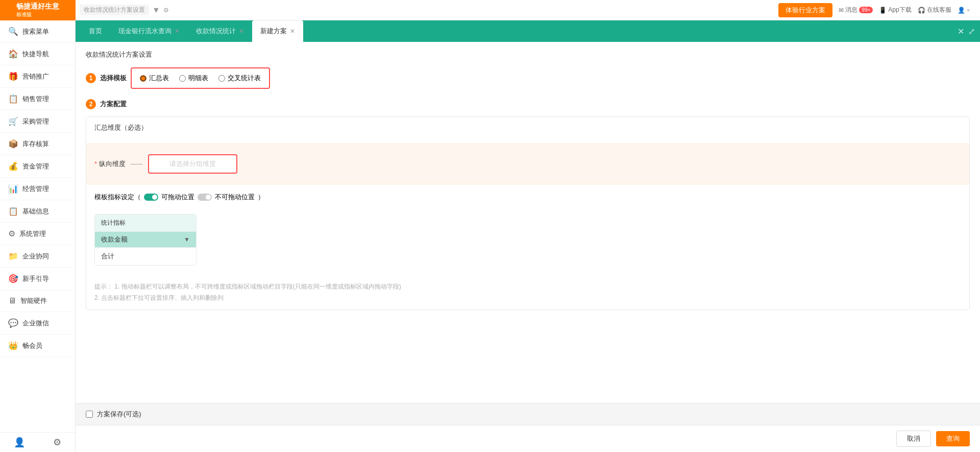 The image size is (980, 452). I want to click on radio-cross: 交叉统计表, so click(240, 78).